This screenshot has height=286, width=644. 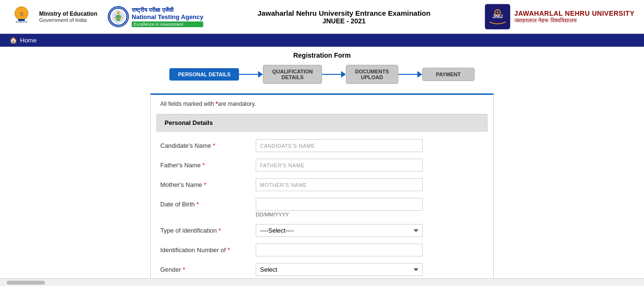 What do you see at coordinates (21, 22) in the screenshot?
I see `svg-text: सत्यमेव जयते` at bounding box center [21, 22].